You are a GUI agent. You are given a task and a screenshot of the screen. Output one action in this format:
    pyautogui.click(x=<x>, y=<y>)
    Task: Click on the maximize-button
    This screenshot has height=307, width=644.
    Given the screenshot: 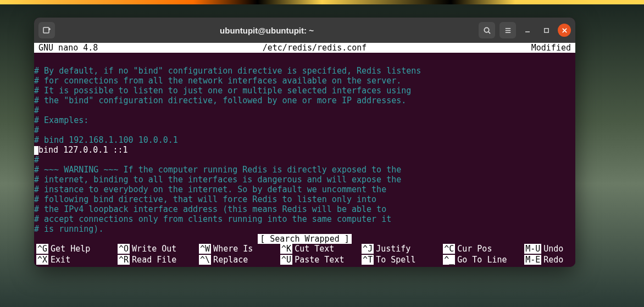 What is the action you would take?
    pyautogui.click(x=546, y=30)
    